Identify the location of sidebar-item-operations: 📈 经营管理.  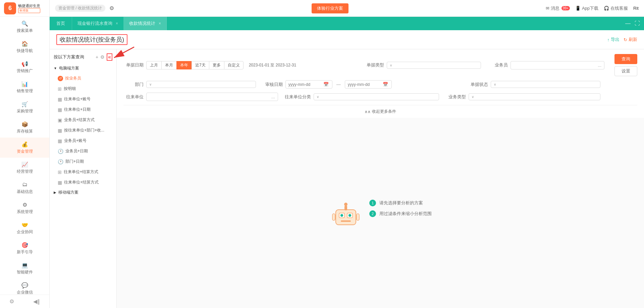
(25, 168).